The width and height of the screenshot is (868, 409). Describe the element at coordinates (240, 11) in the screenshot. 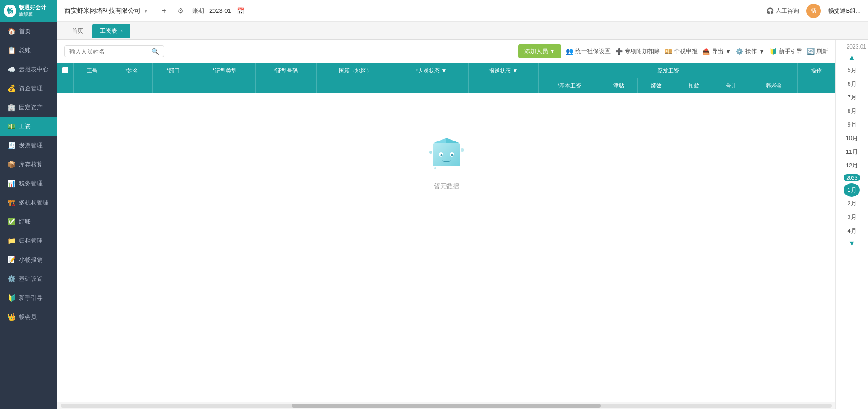

I see `calendar-icon: 📅` at that location.